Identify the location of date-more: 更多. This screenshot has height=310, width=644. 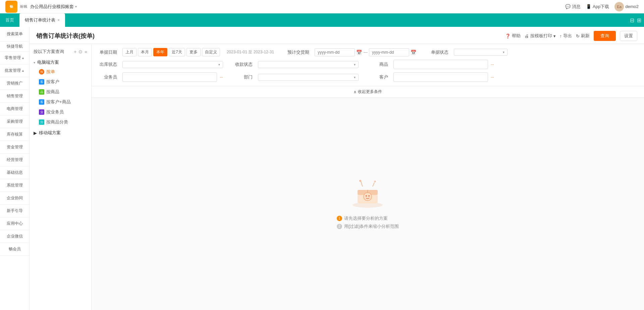
(194, 52).